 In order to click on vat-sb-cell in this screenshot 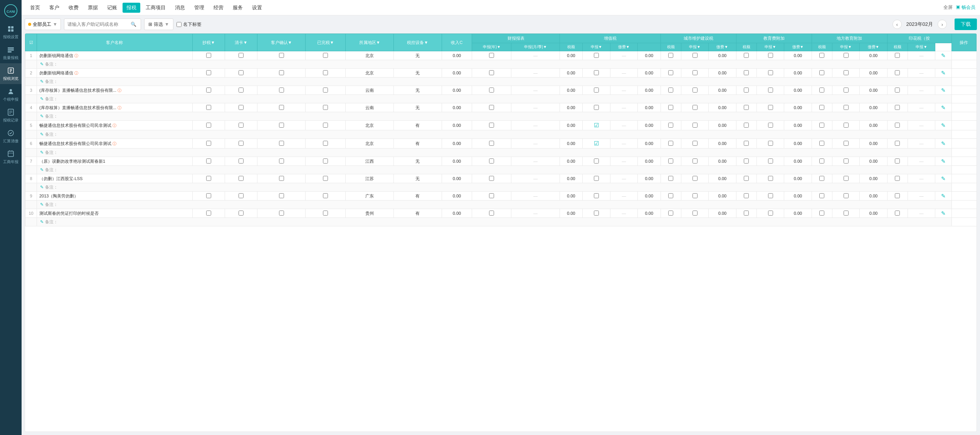, I will do `click(597, 196)`.